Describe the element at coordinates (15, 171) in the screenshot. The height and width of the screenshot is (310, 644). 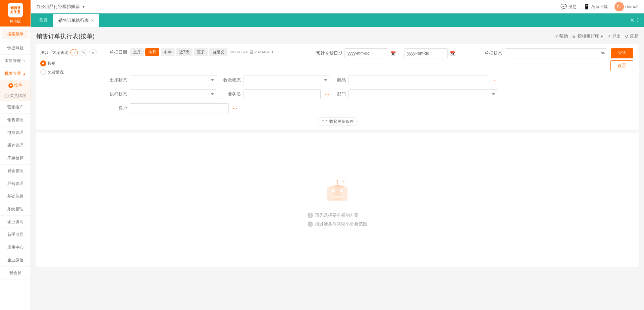
I see `sidebar-item-finance: 资金管理` at that location.